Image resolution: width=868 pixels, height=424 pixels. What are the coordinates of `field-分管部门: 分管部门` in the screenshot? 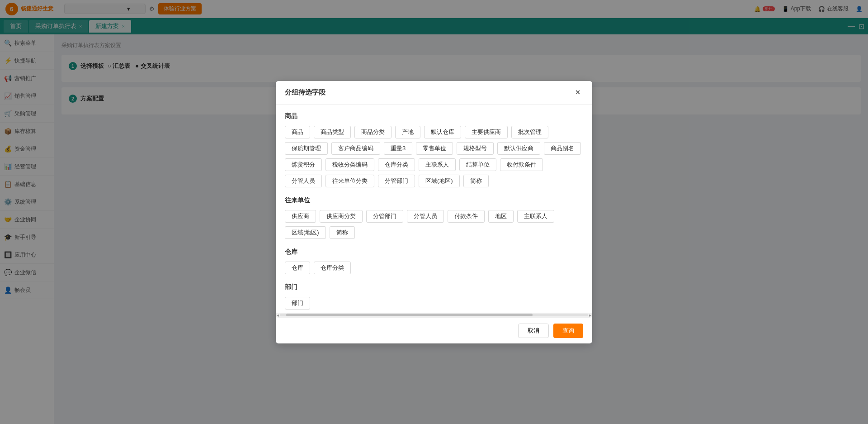 It's located at (396, 181).